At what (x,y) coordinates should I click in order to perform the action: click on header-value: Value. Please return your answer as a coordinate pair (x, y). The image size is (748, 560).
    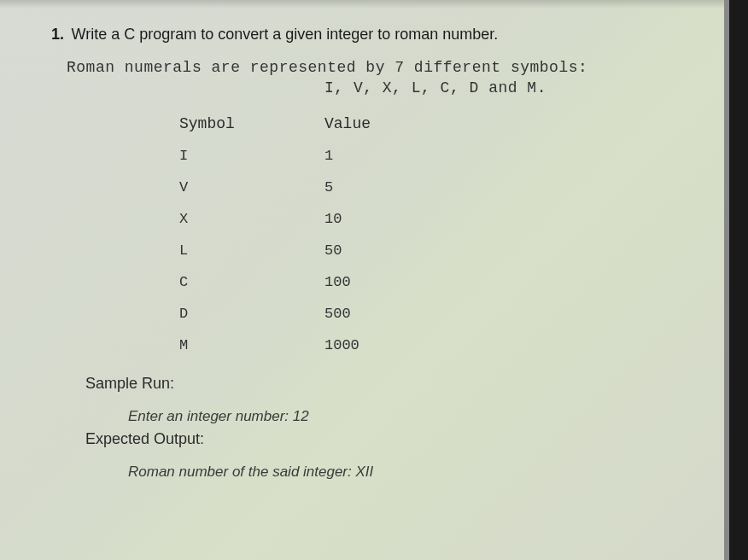
    Looking at the image, I should click on (367, 124).